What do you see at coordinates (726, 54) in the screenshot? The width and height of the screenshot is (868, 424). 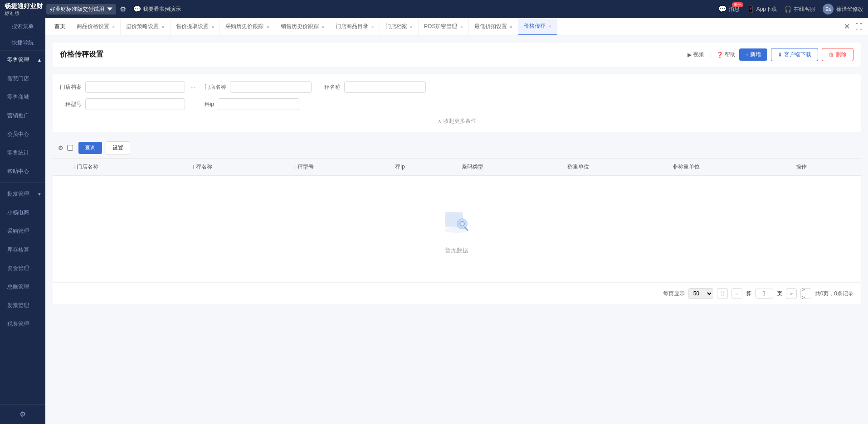 I see `help-link: ❓ 帮助` at bounding box center [726, 54].